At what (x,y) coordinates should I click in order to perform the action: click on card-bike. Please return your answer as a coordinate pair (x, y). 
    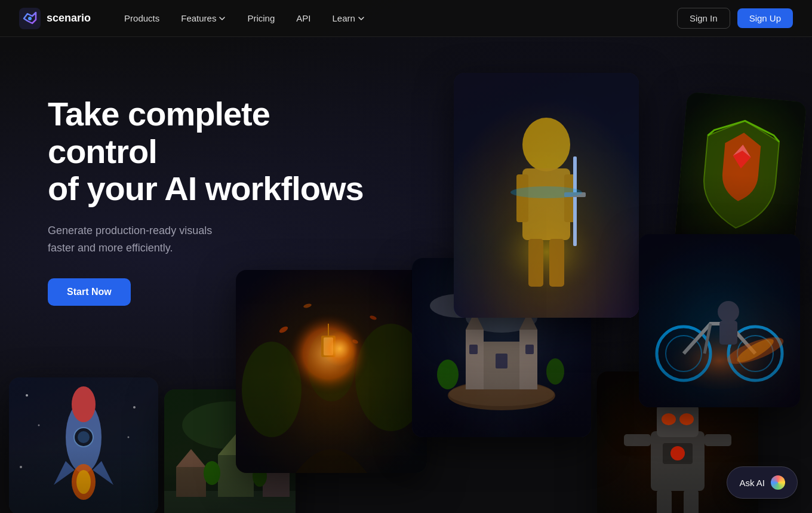
    Looking at the image, I should click on (719, 321).